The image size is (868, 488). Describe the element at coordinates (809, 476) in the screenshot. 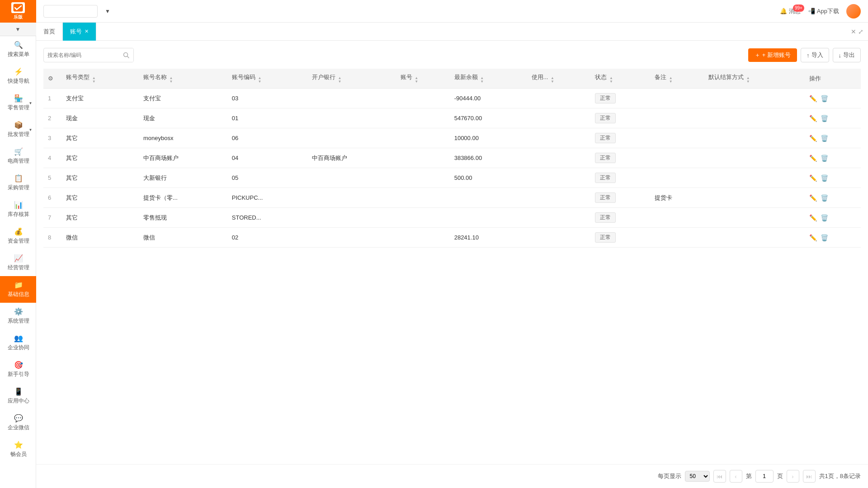

I see `last-page-btn: ⏭` at that location.